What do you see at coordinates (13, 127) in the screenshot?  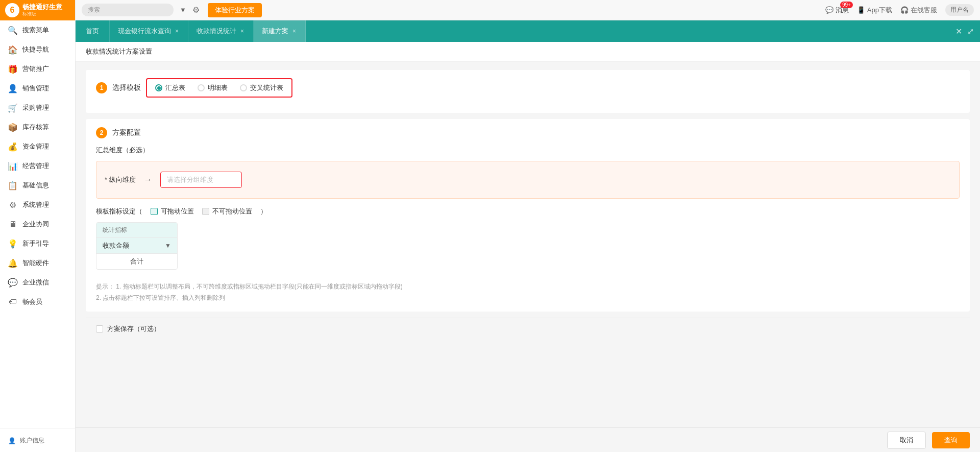 I see `box-icon: 📦` at bounding box center [13, 127].